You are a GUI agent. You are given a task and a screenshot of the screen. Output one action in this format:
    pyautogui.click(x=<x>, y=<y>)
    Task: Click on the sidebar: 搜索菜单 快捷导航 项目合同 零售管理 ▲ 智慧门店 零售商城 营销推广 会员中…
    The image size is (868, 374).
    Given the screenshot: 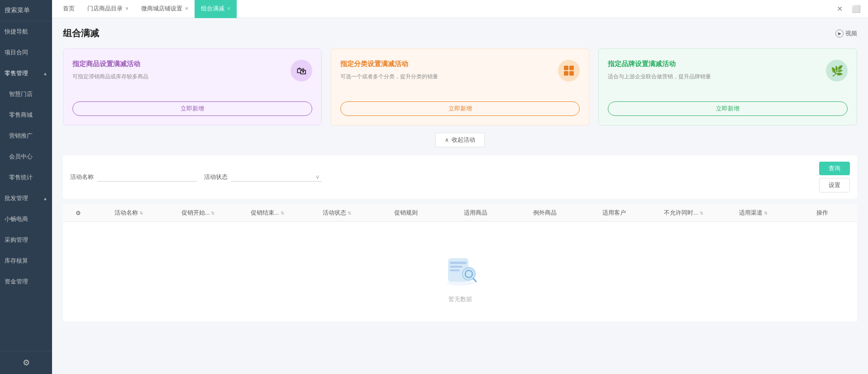 What is the action you would take?
    pyautogui.click(x=26, y=187)
    